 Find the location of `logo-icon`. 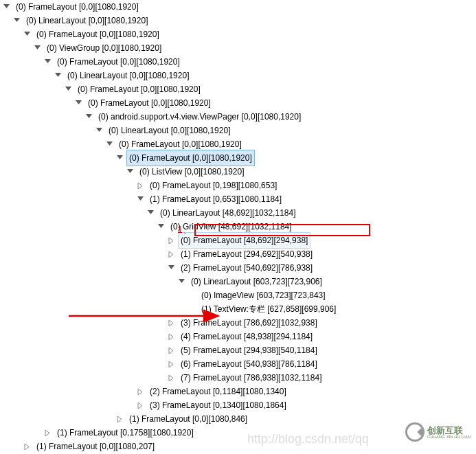

logo-icon is located at coordinates (415, 432).